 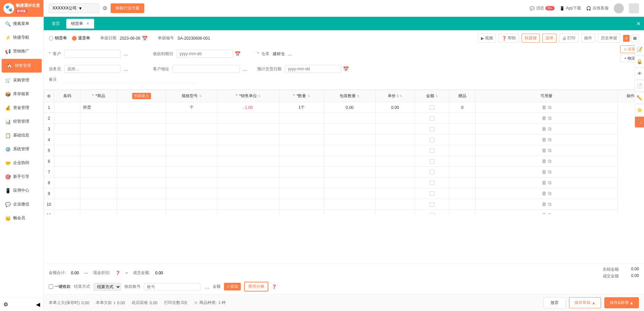 I want to click on message-btn: 💬 消息 99+, so click(x=542, y=8).